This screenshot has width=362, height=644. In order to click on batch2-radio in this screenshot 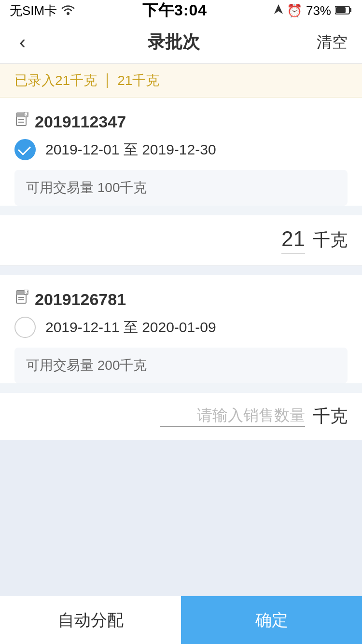, I will do `click(25, 327)`.